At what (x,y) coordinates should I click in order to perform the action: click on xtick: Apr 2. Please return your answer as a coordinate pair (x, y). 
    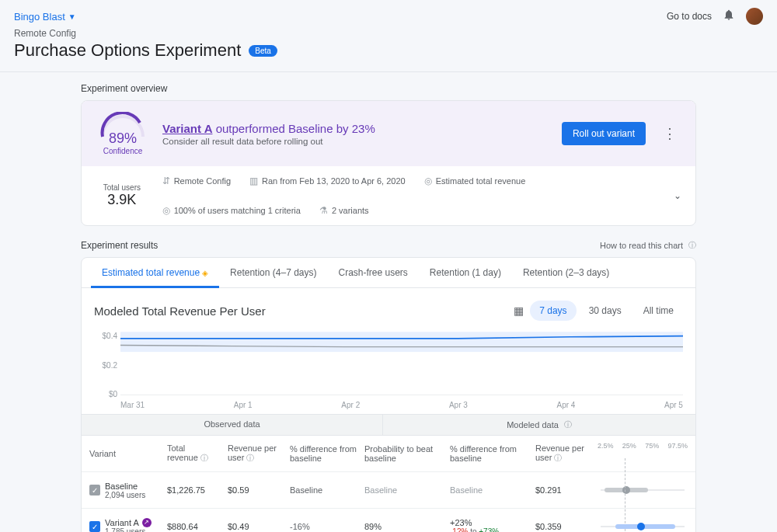
    Looking at the image, I should click on (350, 405).